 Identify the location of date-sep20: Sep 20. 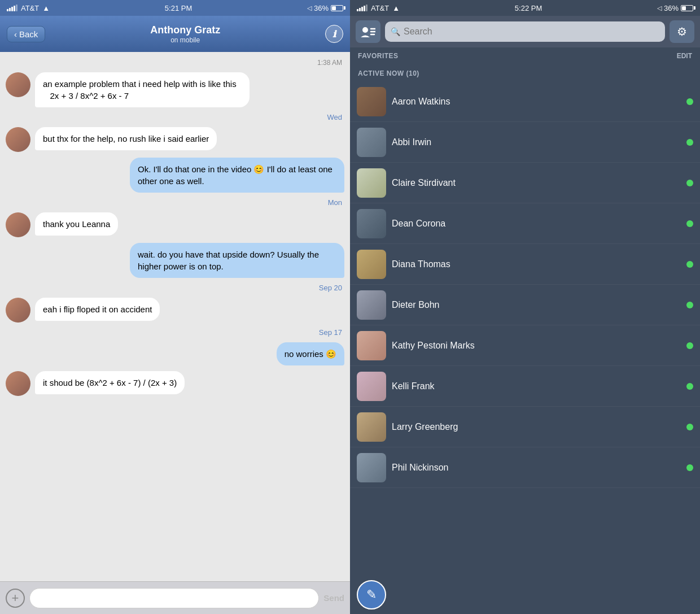
(331, 288).